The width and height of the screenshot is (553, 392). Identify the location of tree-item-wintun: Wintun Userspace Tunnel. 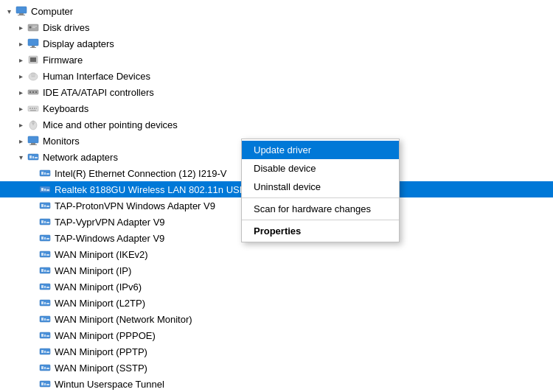
(276, 384).